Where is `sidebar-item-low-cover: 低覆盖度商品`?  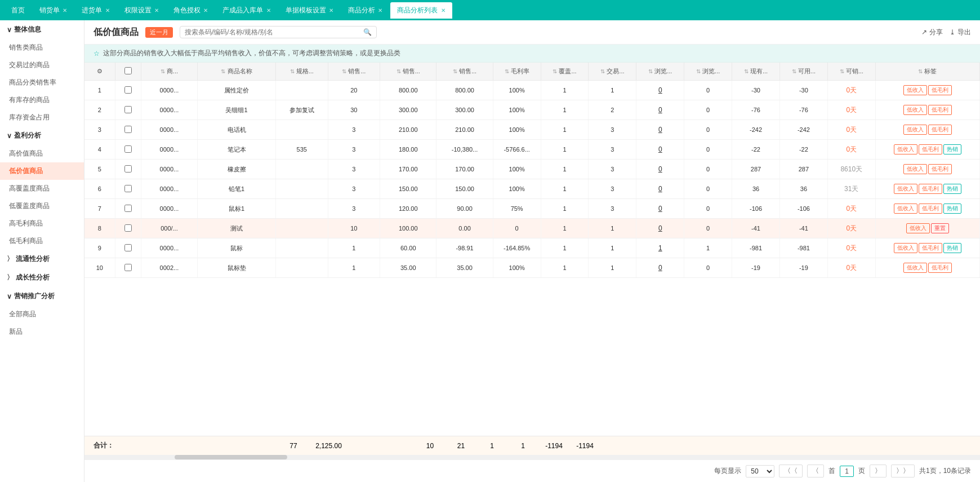
sidebar-item-low-cover: 低覆盖度商品 is located at coordinates (42, 206).